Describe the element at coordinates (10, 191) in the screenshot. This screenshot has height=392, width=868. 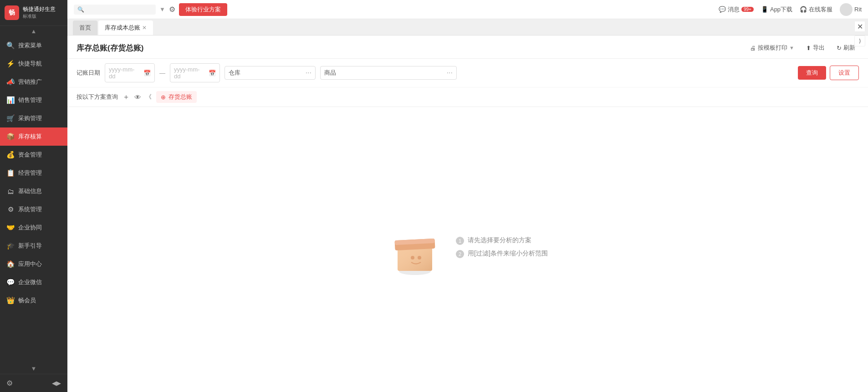
I see `basic-icon: 🗂` at that location.